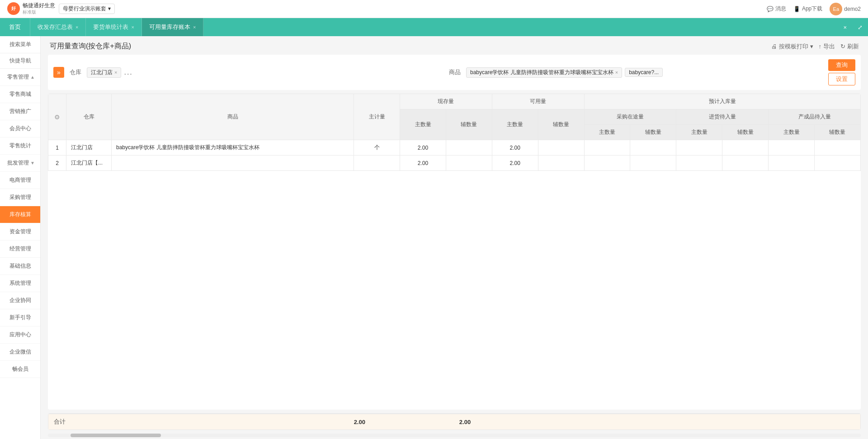 This screenshot has width=868, height=439. What do you see at coordinates (812, 9) in the screenshot?
I see `app-download-label: App下载` at bounding box center [812, 9].